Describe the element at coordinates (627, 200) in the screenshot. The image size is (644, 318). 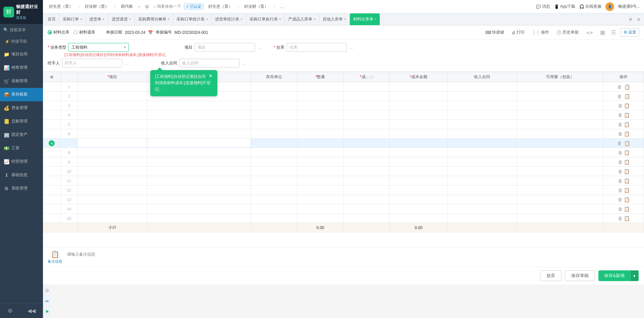
I see `row-copy-13: 📋` at that location.